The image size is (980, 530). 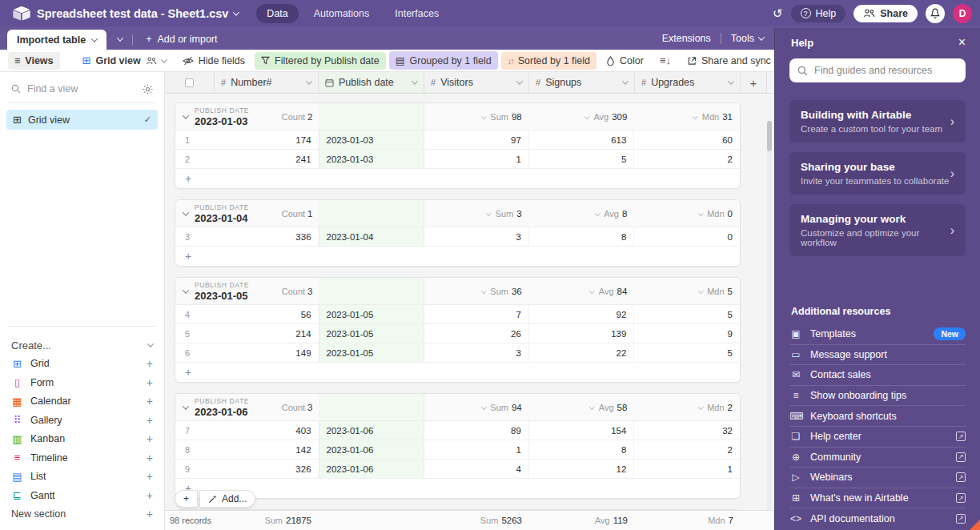 I want to click on group-summary-upgrades: Mdn31, so click(x=687, y=117).